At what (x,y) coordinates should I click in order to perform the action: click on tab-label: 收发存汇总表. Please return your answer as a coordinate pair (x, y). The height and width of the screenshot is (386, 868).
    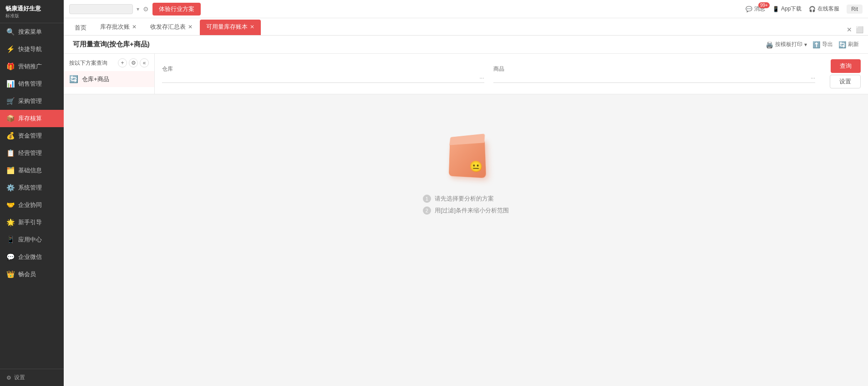
    Looking at the image, I should click on (168, 27).